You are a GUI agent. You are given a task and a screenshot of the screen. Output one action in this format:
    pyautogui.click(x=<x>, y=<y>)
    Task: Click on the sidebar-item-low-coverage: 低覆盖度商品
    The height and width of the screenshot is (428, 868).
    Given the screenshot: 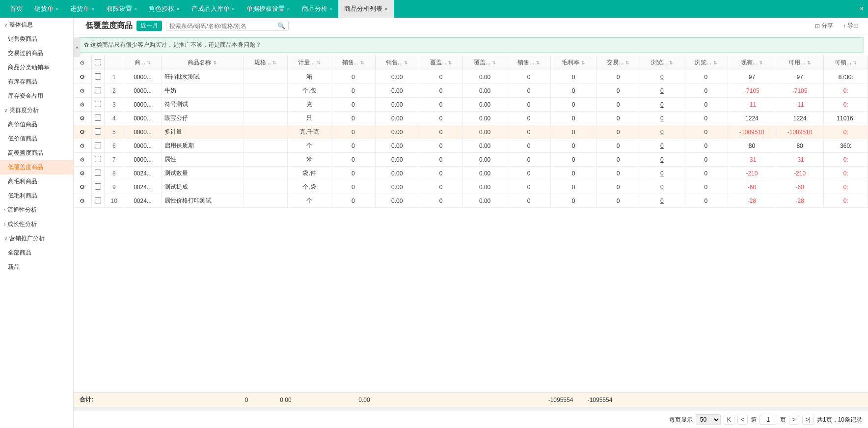 What is the action you would take?
    pyautogui.click(x=36, y=167)
    